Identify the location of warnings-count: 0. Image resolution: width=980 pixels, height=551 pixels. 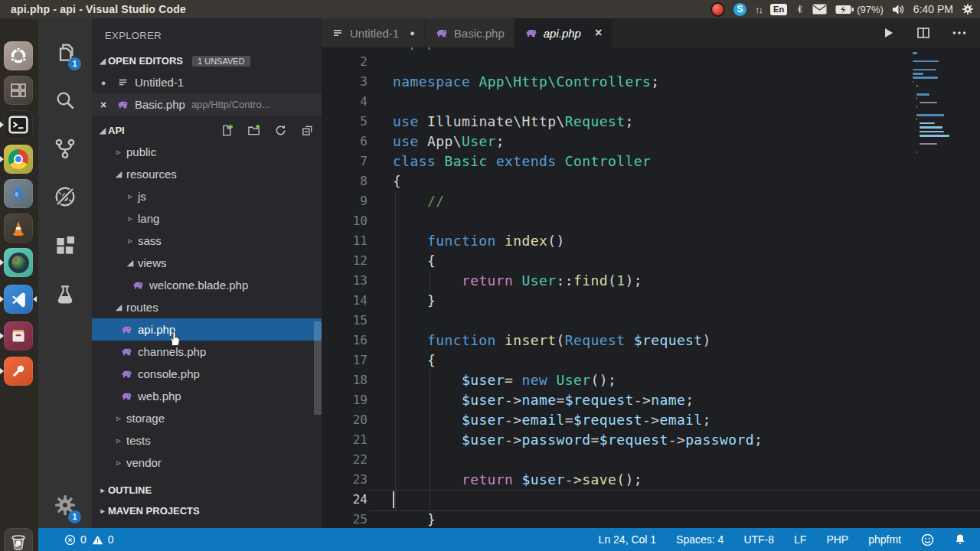
(103, 540).